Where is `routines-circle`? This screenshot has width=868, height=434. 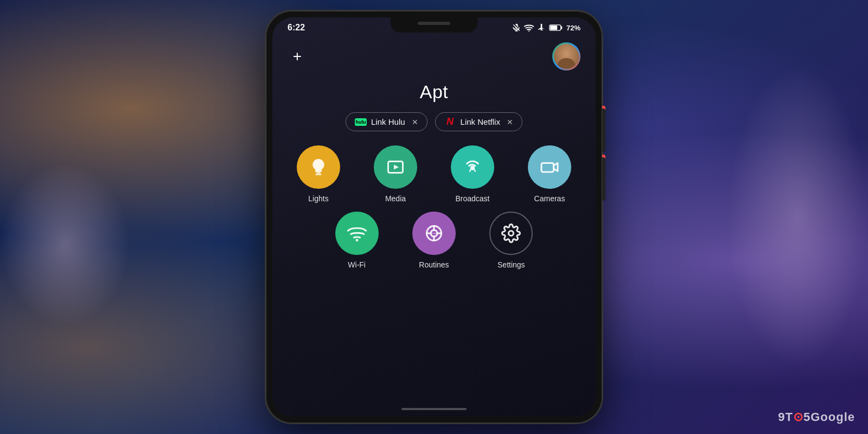
routines-circle is located at coordinates (434, 233).